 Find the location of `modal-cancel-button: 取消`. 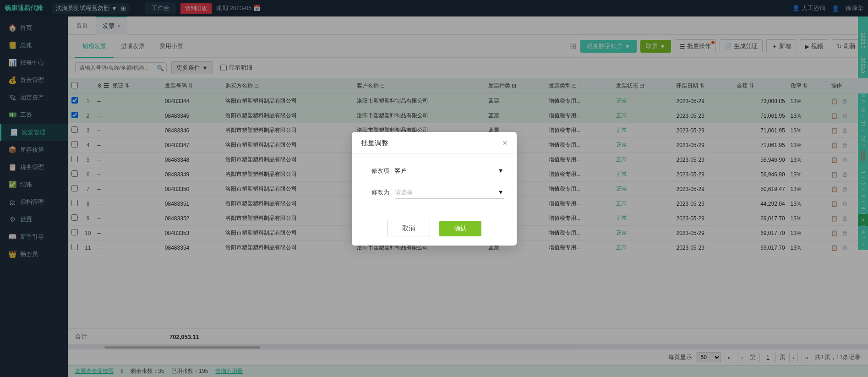

modal-cancel-button: 取消 is located at coordinates (409, 229).